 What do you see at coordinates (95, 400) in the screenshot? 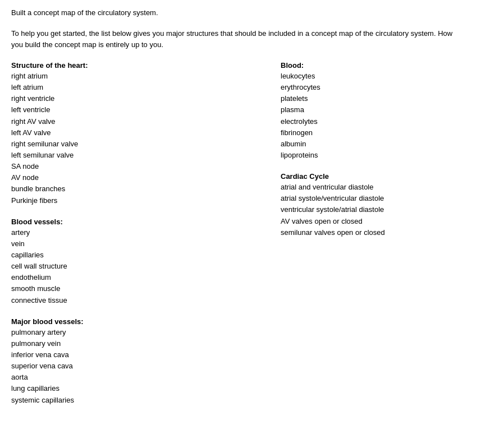
I see `left-section-2-item-6: systemic capillaries` at bounding box center [95, 400].